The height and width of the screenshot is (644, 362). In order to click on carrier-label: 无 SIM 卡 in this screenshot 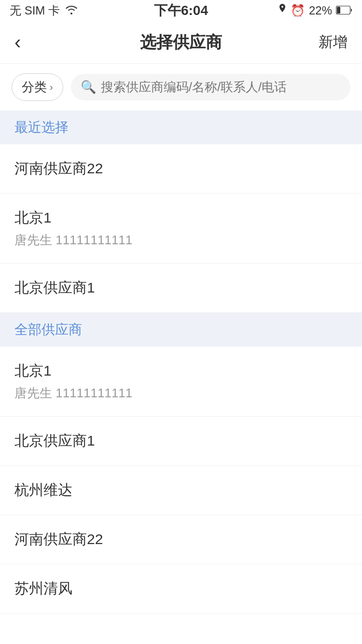, I will do `click(35, 11)`.